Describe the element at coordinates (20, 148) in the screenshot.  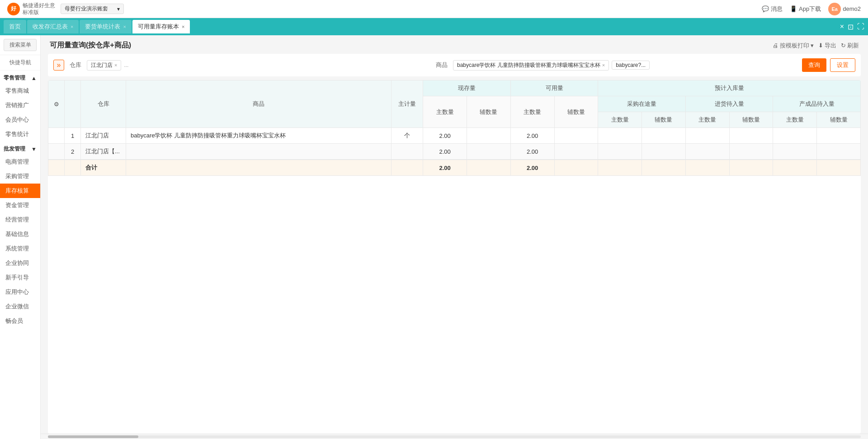
I see `sidebar-section-wholesale: 批发管理 ▼` at that location.